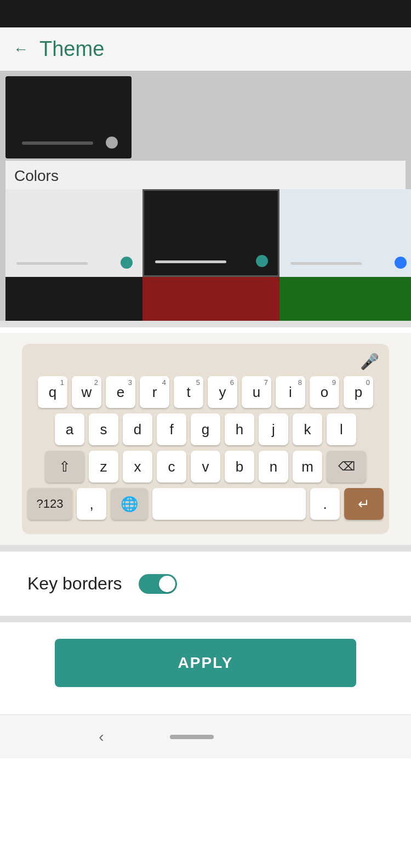  I want to click on nav-home-pill, so click(192, 737).